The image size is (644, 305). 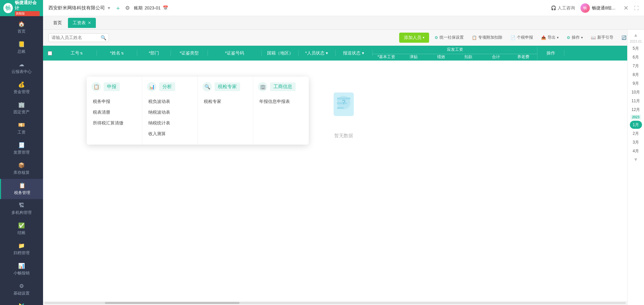 What do you see at coordinates (525, 38) in the screenshot?
I see `tax-return-label: 个税申报` at bounding box center [525, 38].